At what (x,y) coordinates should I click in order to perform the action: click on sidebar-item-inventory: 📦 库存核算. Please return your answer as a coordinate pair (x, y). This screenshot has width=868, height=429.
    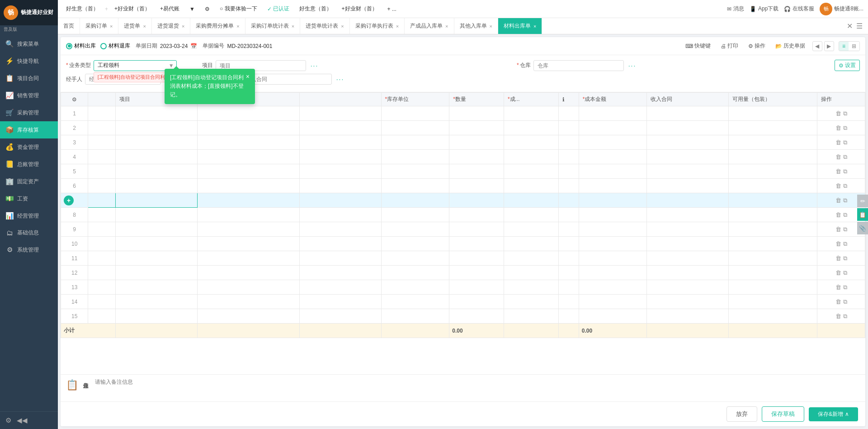
    Looking at the image, I should click on (29, 130).